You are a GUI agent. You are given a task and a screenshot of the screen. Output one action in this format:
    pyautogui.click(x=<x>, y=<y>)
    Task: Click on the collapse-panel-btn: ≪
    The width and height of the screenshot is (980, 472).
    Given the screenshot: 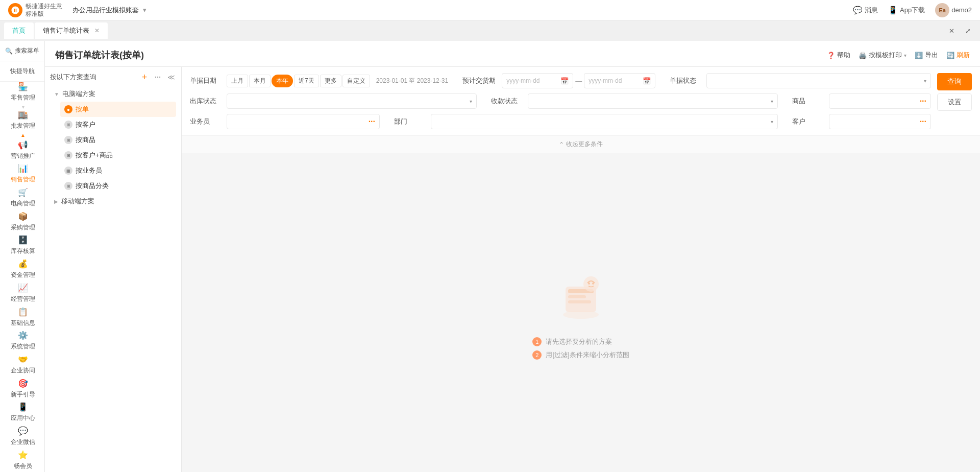 What is the action you would take?
    pyautogui.click(x=171, y=77)
    